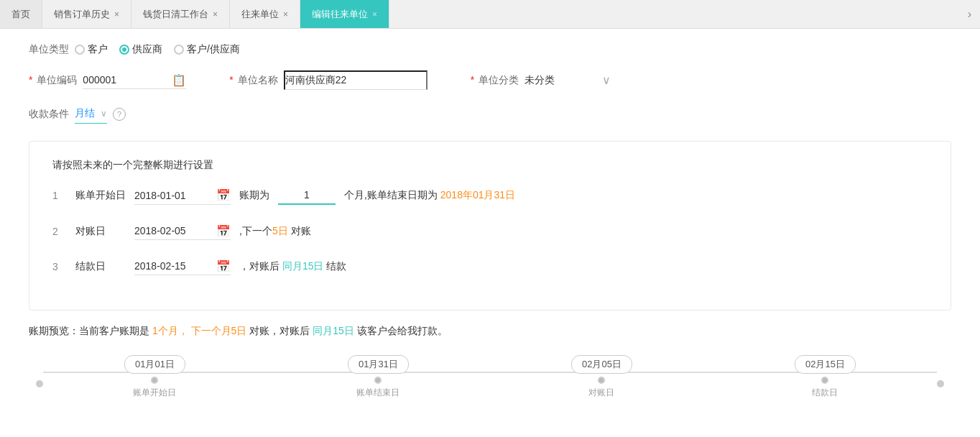 Image resolution: width=980 pixels, height=437 pixels. I want to click on tab-home-label: 首页, so click(21, 14).